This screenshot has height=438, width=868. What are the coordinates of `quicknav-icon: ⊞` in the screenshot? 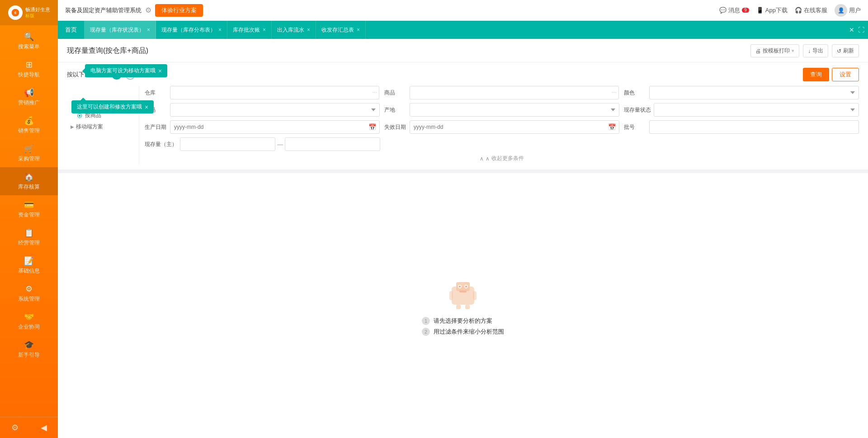 It's located at (29, 65).